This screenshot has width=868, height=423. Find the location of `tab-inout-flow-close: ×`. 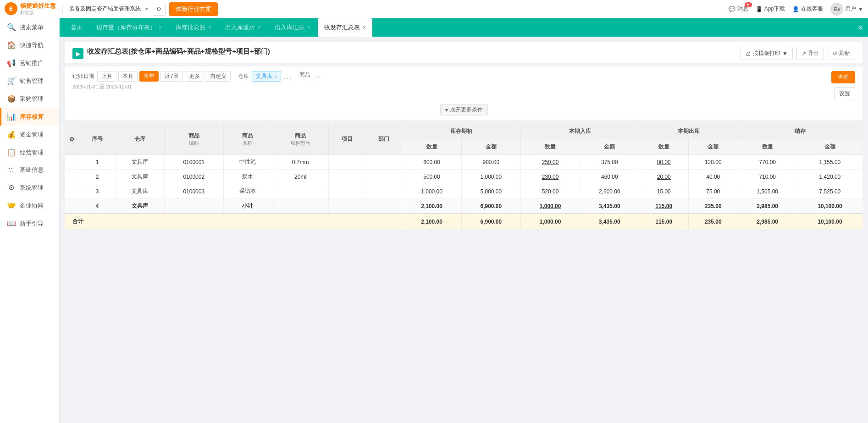

tab-inout-flow-close: × is located at coordinates (260, 27).